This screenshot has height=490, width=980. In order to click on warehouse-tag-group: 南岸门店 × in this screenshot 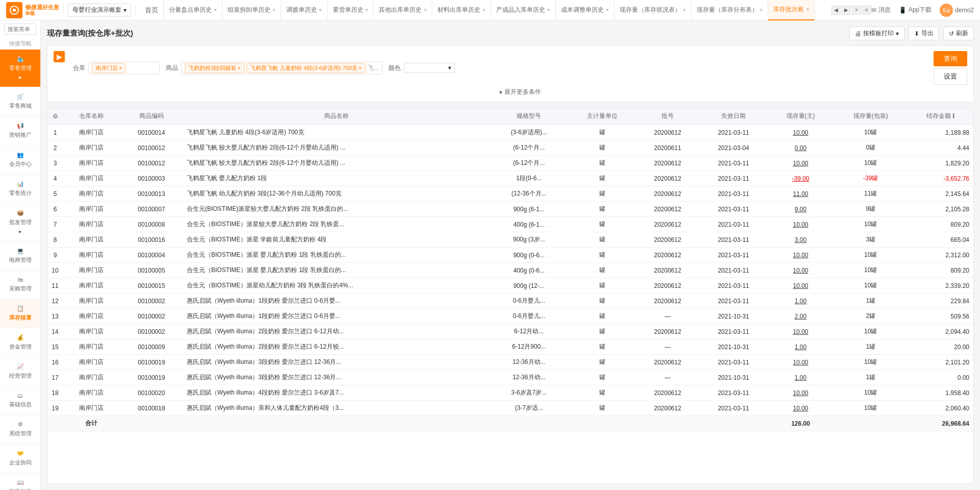, I will do `click(124, 68)`.